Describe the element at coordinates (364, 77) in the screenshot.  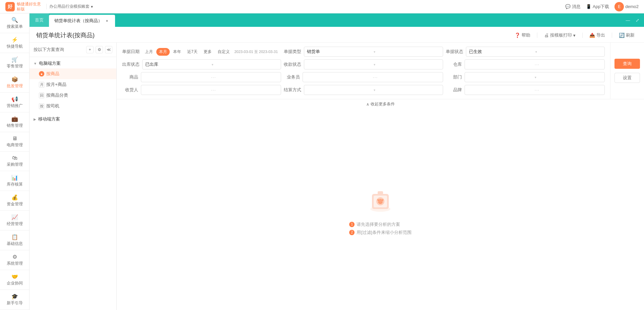
I see `filter-row-3: 商品 ··· 业务员` at that location.